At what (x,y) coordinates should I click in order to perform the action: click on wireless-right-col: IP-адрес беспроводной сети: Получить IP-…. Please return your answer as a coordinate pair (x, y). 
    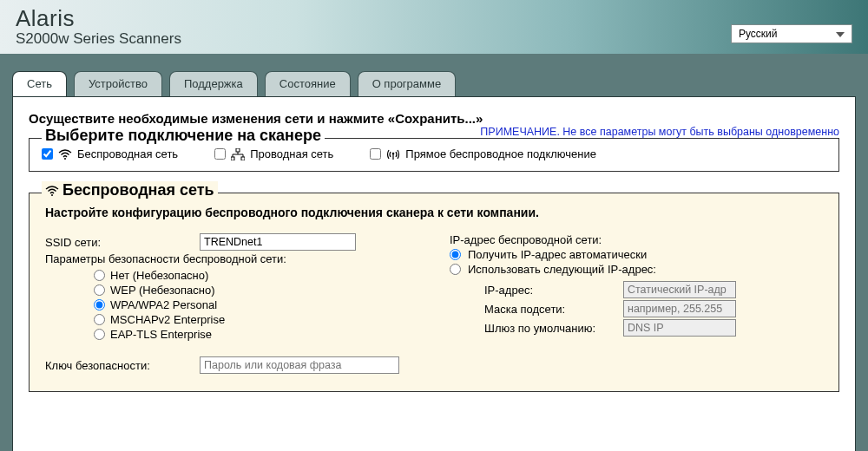
    Looking at the image, I should click on (636, 304).